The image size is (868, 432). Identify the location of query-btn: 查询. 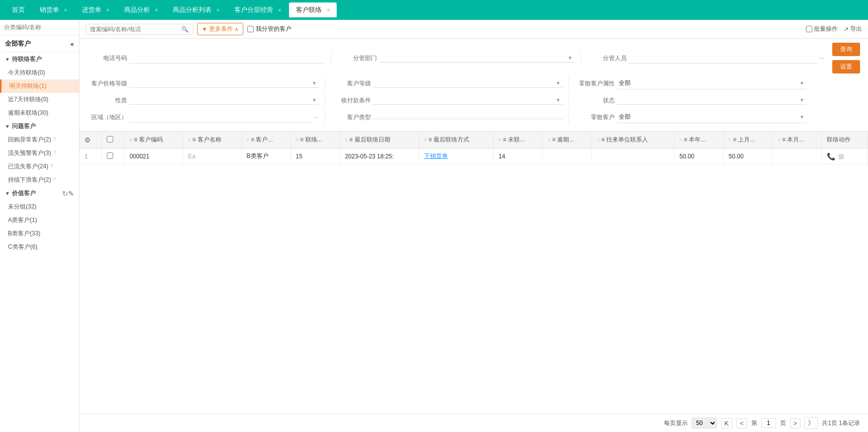
(846, 50).